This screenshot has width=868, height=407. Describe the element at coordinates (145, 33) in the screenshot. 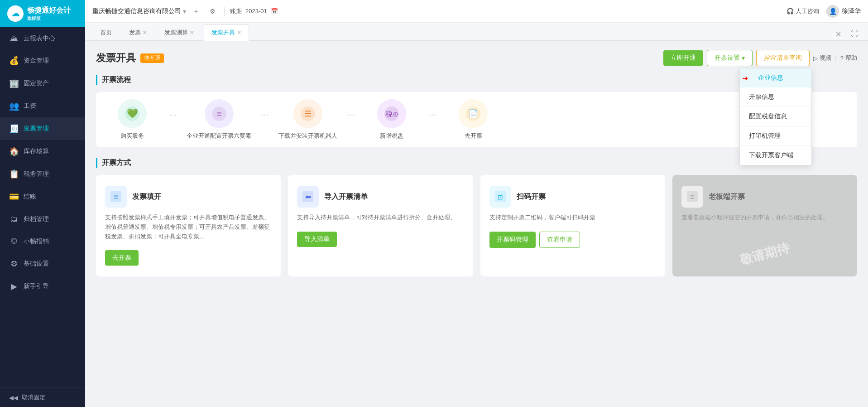

I see `tab-invoice-close: ✕` at that location.